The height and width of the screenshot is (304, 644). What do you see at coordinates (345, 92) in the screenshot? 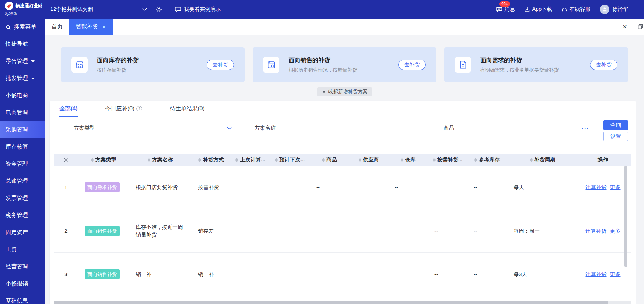
I see `collapse-plans-button: 收起新增补货方案` at bounding box center [345, 92].